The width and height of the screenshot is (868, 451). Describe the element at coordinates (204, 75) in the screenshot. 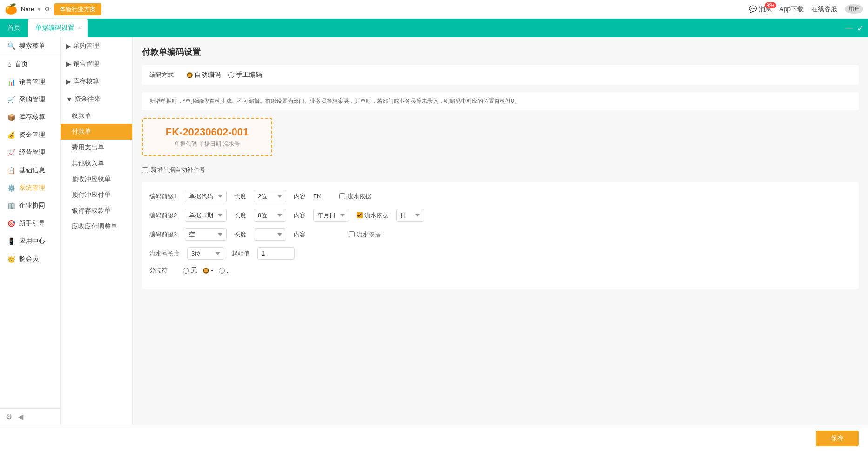

I see `encoding-auto-option: 自动编码` at that location.